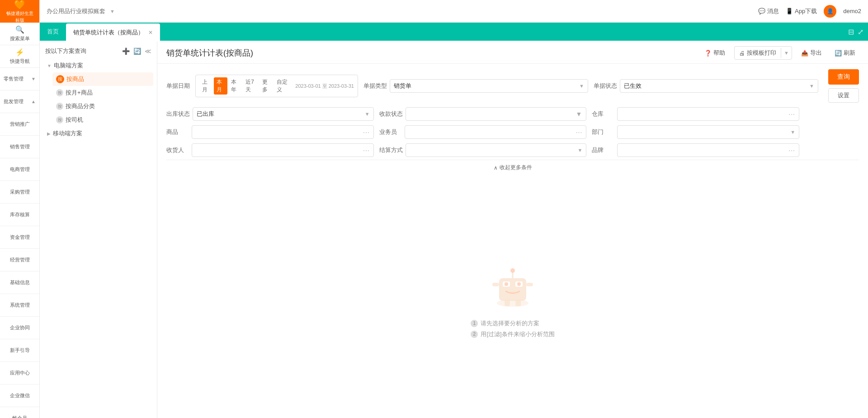 The image size is (868, 418). I want to click on tab-minimize-icon: ⊟, so click(851, 32).